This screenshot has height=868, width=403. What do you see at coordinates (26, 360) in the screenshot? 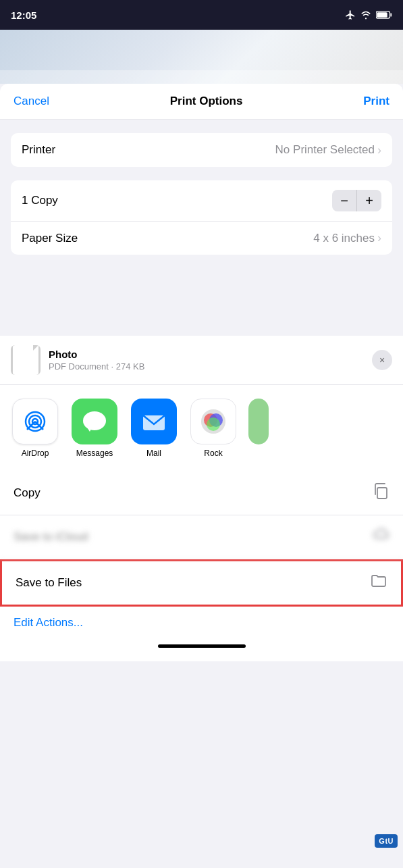
I see `document-thumbnail` at bounding box center [26, 360].